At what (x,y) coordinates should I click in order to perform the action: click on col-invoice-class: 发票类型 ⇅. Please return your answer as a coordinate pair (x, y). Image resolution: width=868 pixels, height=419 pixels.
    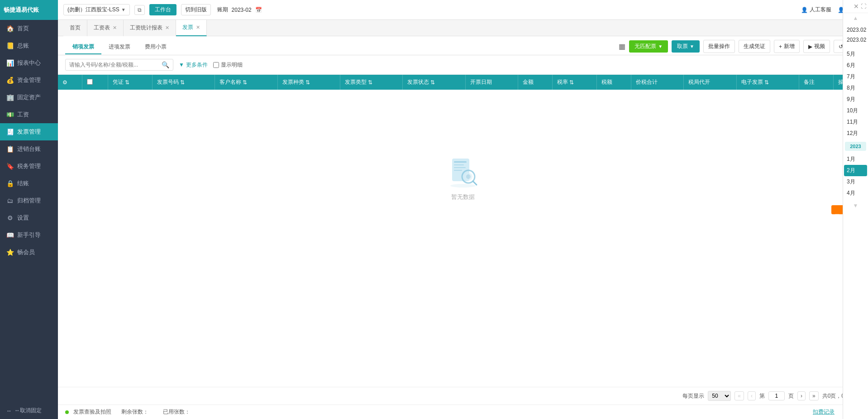
    Looking at the image, I should click on (371, 82).